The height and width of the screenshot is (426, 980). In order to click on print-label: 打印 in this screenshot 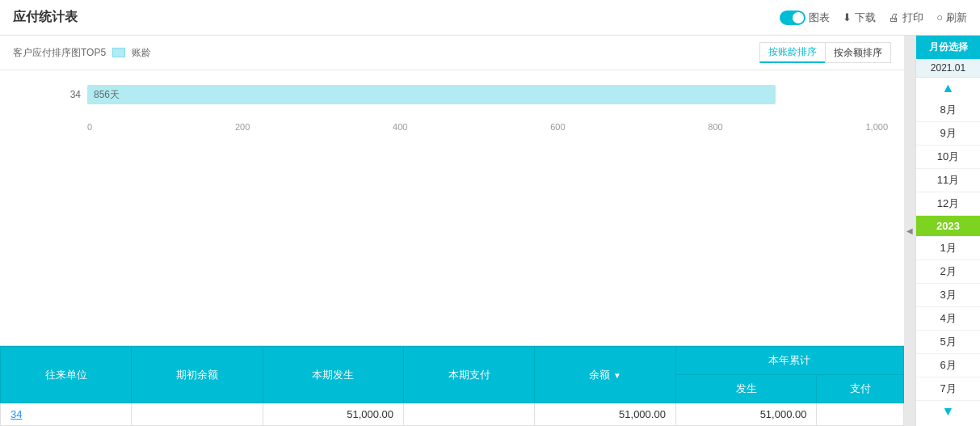, I will do `click(913, 18)`.